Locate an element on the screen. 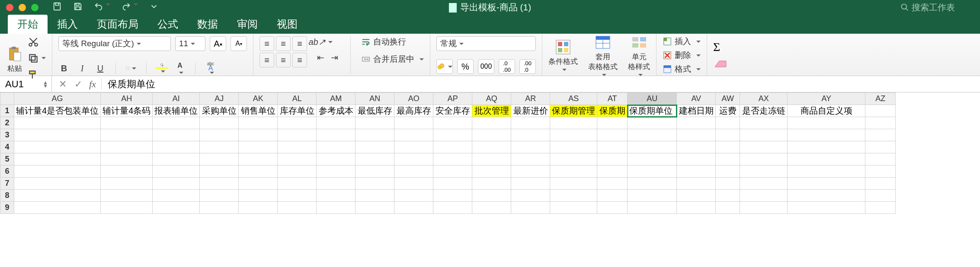 The image size is (980, 267). cell-AH1: 辅计量4条码 is located at coordinates (127, 111).